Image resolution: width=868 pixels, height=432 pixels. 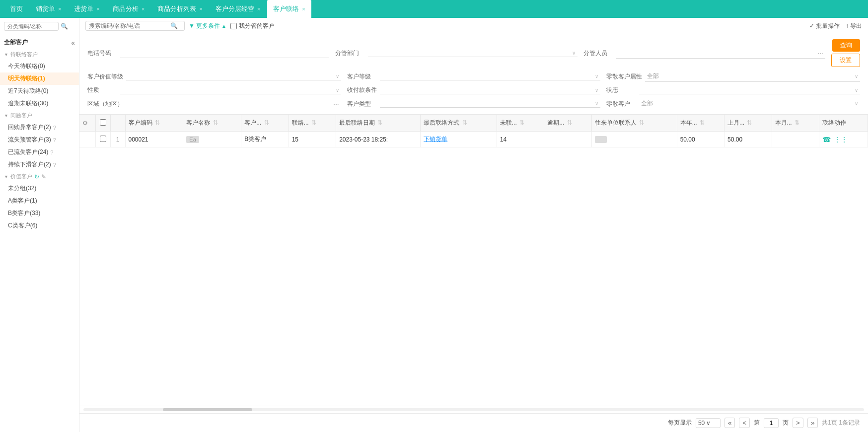 I want to click on sidebar-item-week-pending: 近7天待联络(0), so click(x=40, y=91).